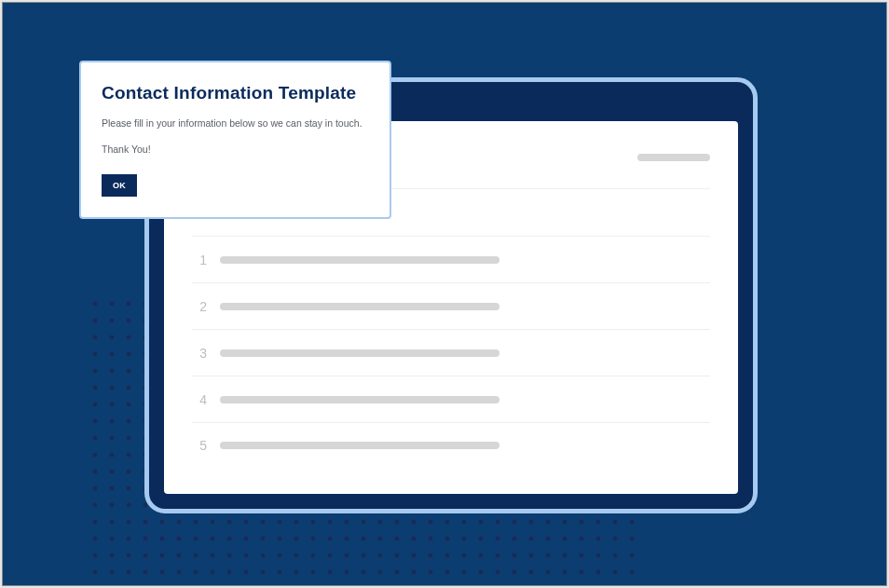 Image resolution: width=889 pixels, height=588 pixels. What do you see at coordinates (206, 400) in the screenshot?
I see `row-number: 4` at bounding box center [206, 400].